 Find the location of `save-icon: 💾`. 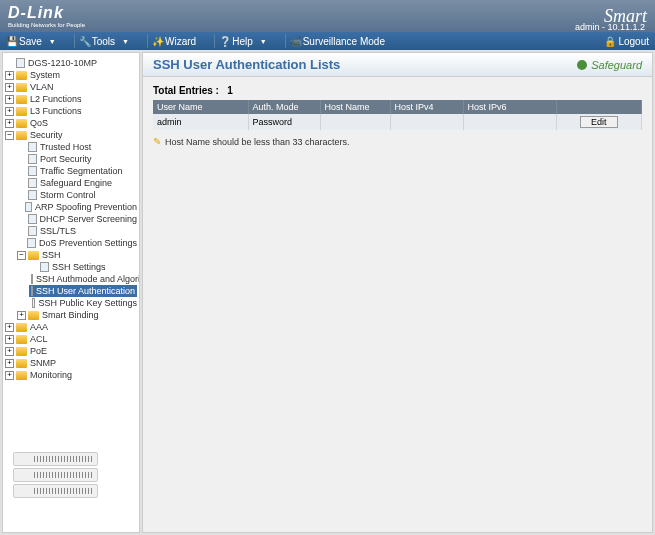

save-icon: 💾 is located at coordinates (11, 41).